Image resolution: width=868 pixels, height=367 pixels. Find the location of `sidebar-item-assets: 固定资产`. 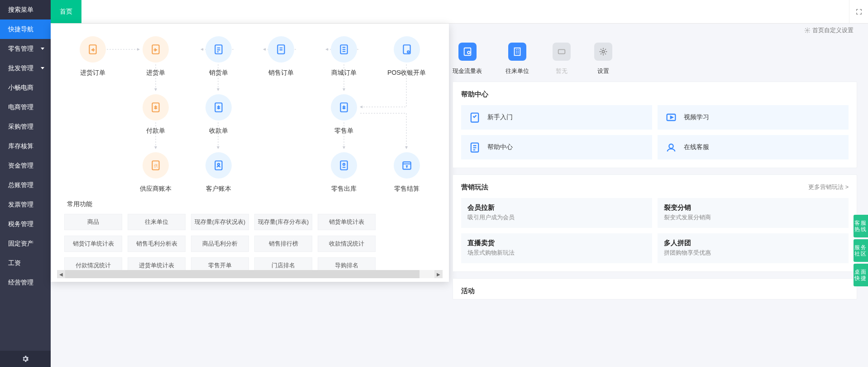

sidebar-item-assets: 固定资产 is located at coordinates (25, 244).